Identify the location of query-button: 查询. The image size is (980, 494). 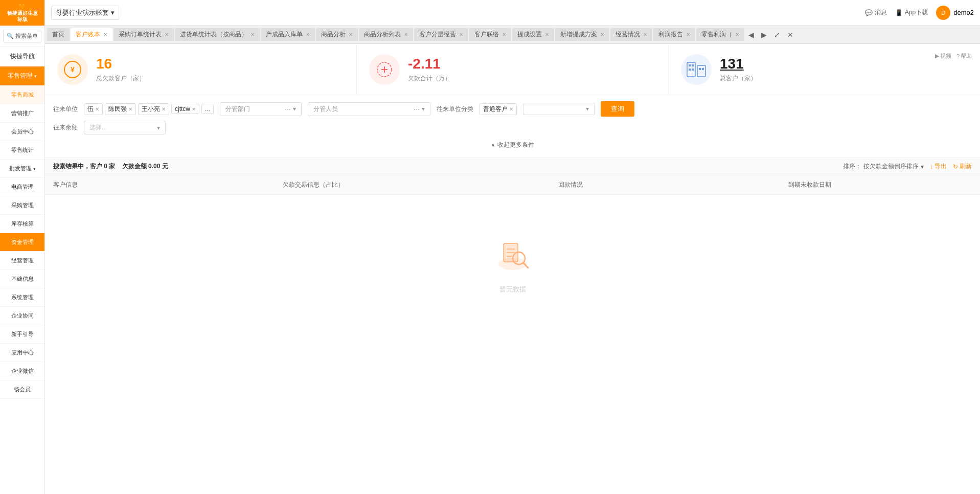
(618, 109).